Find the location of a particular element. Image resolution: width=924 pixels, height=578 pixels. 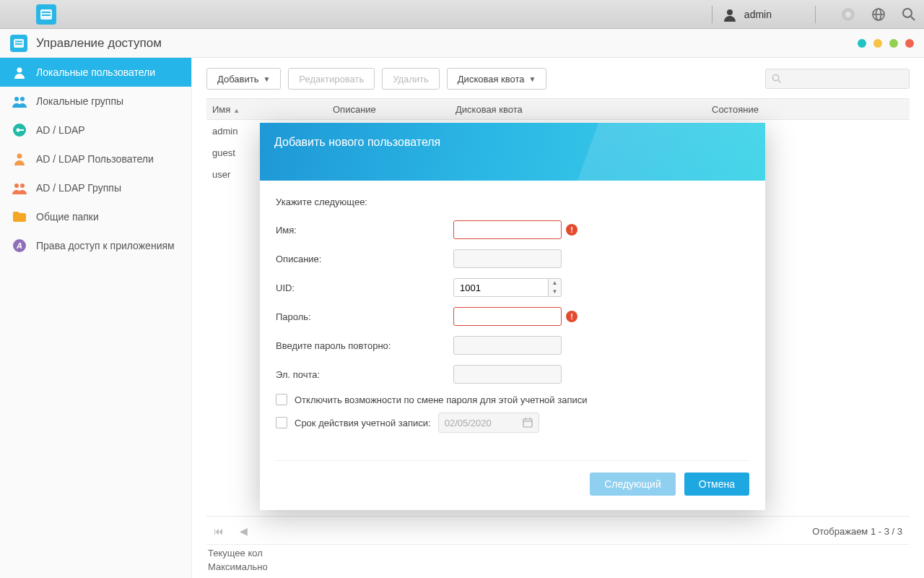

expiry-checkbox is located at coordinates (282, 423).